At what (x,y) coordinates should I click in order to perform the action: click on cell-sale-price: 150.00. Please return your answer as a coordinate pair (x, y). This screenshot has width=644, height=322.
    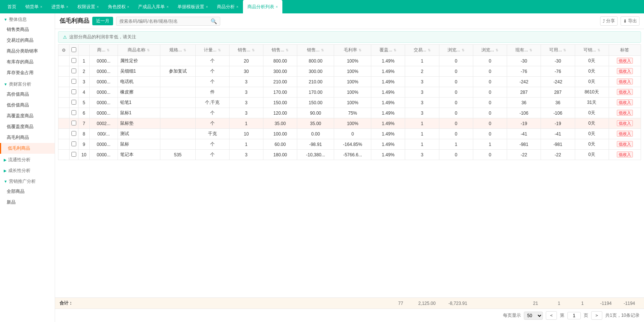
    Looking at the image, I should click on (281, 103).